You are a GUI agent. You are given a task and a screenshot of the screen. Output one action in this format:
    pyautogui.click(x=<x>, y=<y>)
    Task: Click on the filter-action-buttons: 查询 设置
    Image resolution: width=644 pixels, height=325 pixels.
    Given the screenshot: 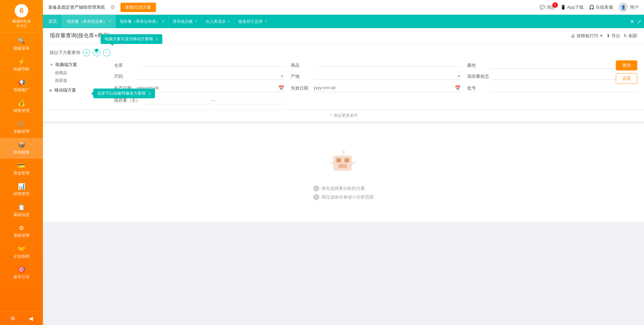 What is the action you would take?
    pyautogui.click(x=627, y=72)
    